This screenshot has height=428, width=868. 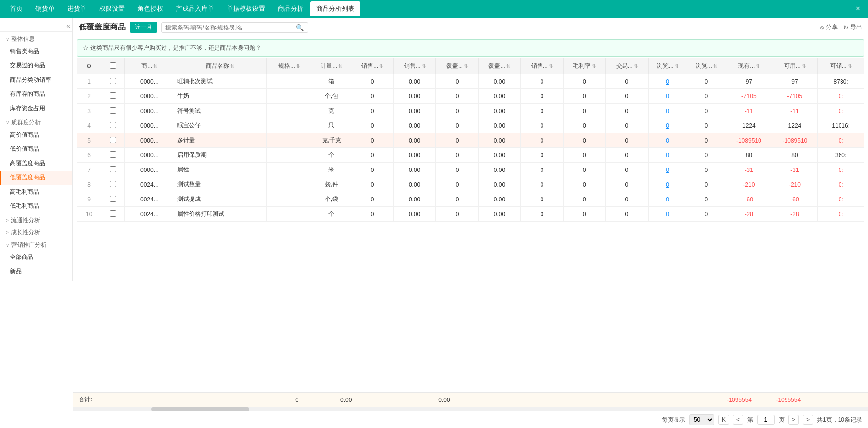 What do you see at coordinates (414, 66) in the screenshot?
I see `col-sales2: 销售...⇅` at bounding box center [414, 66].